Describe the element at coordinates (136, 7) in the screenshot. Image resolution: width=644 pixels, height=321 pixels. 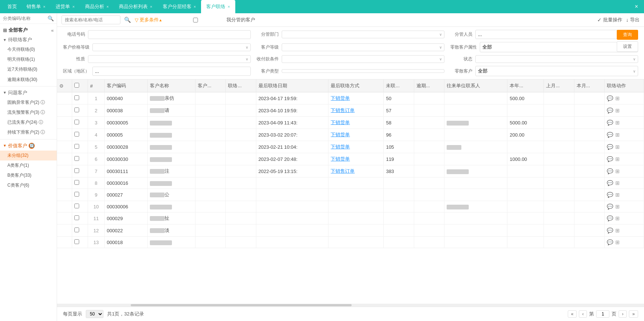
I see `nav-tab-product-analysis-list: 商品分析列表 ×` at that location.